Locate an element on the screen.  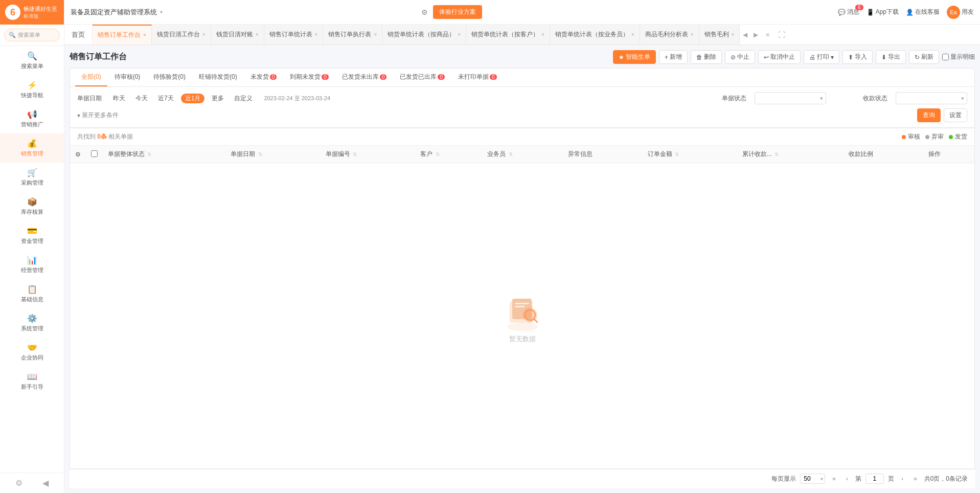
sidebar-item-10: 🤝企业协同 is located at coordinates (32, 352).